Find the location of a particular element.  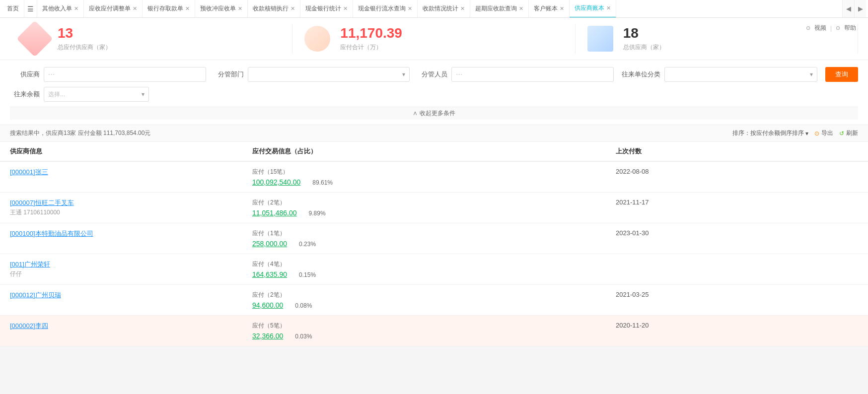

supplier-link-5: [000012]广州贝瑞 is located at coordinates (131, 295).